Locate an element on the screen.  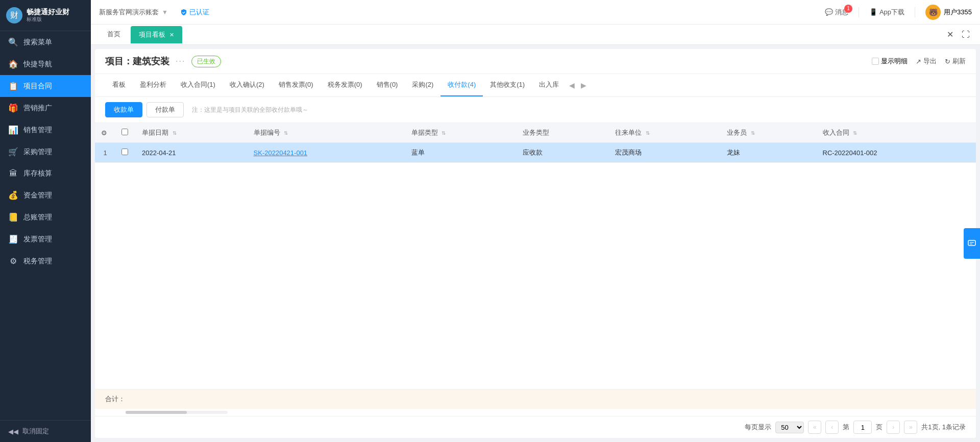
tax-icon: ⚙ is located at coordinates (13, 261).